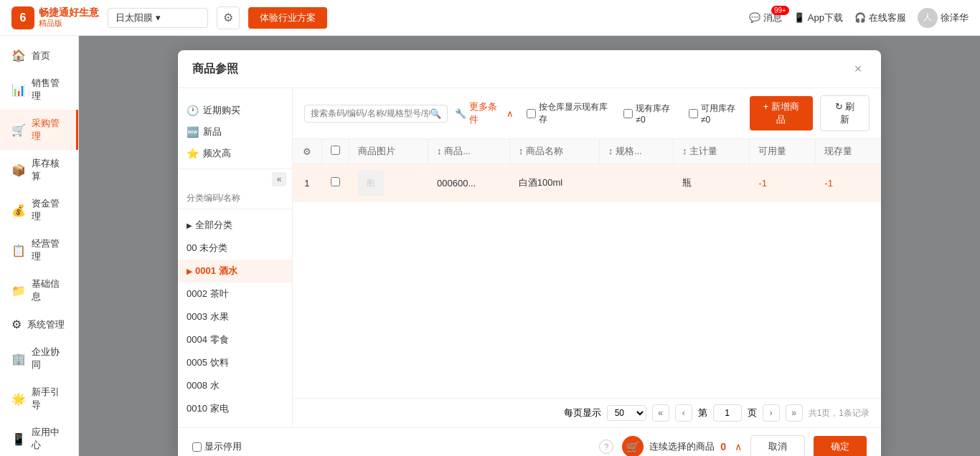 The image size is (980, 456). What do you see at coordinates (235, 386) in the screenshot?
I see `cat-water: 0008 水` at bounding box center [235, 386].